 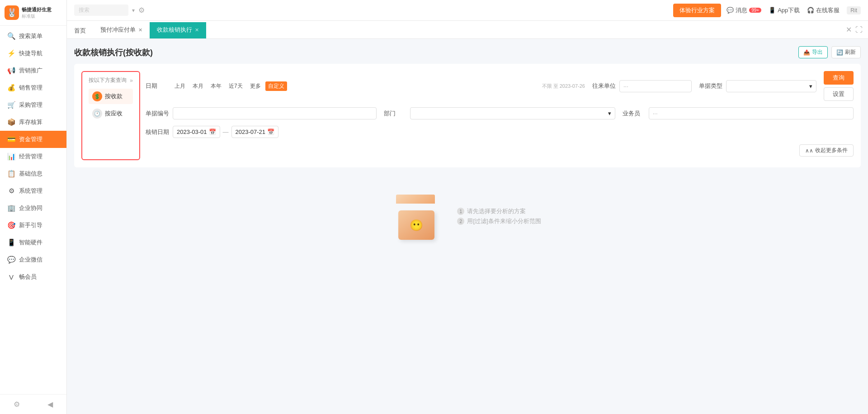 What do you see at coordinates (849, 30) in the screenshot?
I see `tab-close-all-icon: ✕` at bounding box center [849, 30].